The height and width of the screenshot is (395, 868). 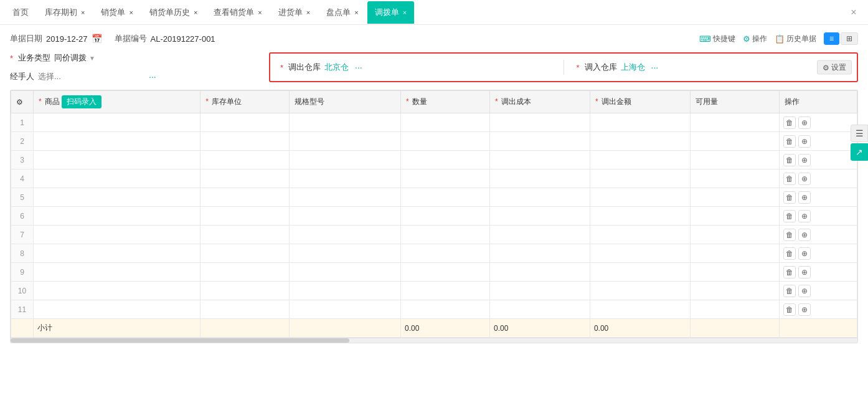 What do you see at coordinates (790, 254) in the screenshot?
I see `delete-icon-8: 🗑` at bounding box center [790, 254].